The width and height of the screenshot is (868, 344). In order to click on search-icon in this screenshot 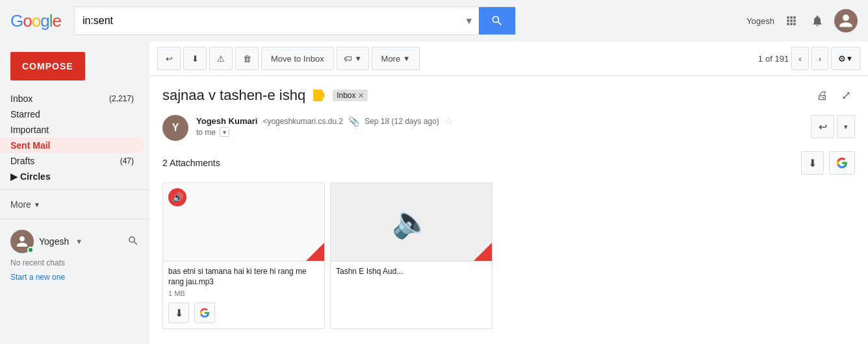, I will do `click(497, 21)`.